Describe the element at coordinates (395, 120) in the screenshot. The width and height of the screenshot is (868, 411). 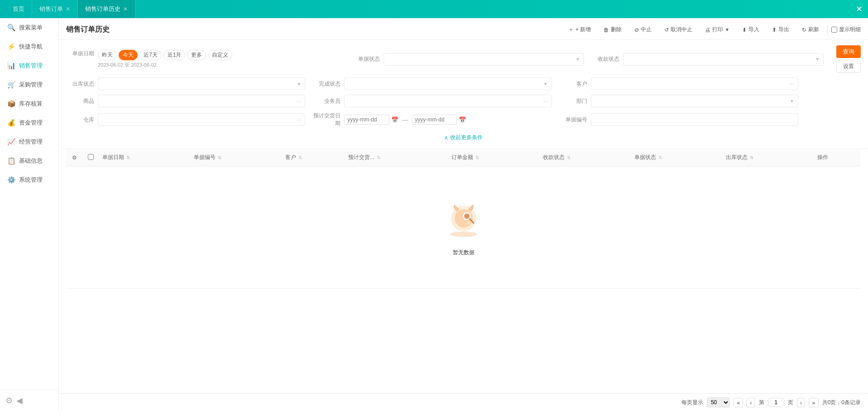
I see `calendar-icon-from: 📅` at that location.